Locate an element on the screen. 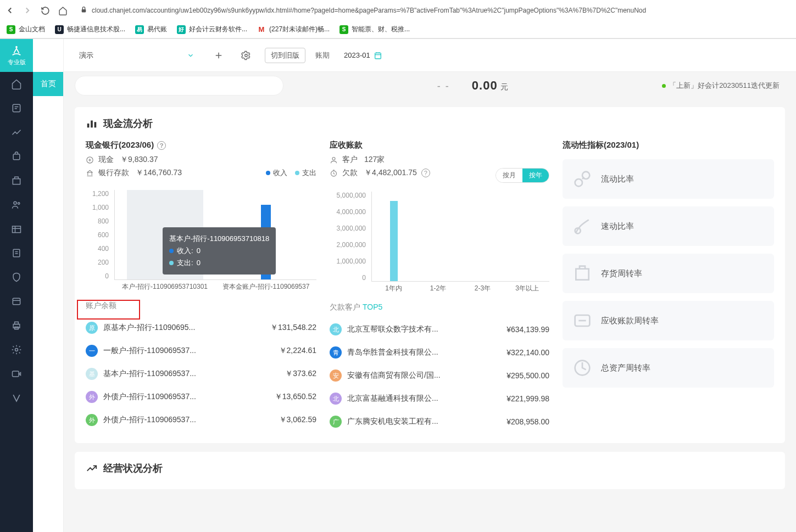 This screenshot has width=796, height=532. toggle-month: 按月 is located at coordinates (509, 176).